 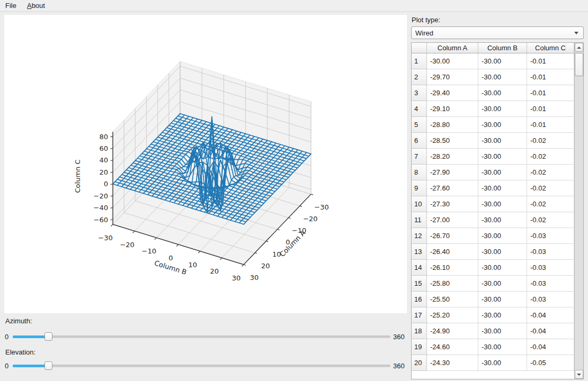 What do you see at coordinates (420, 284) in the screenshot?
I see `row-index-cell: 15` at bounding box center [420, 284].